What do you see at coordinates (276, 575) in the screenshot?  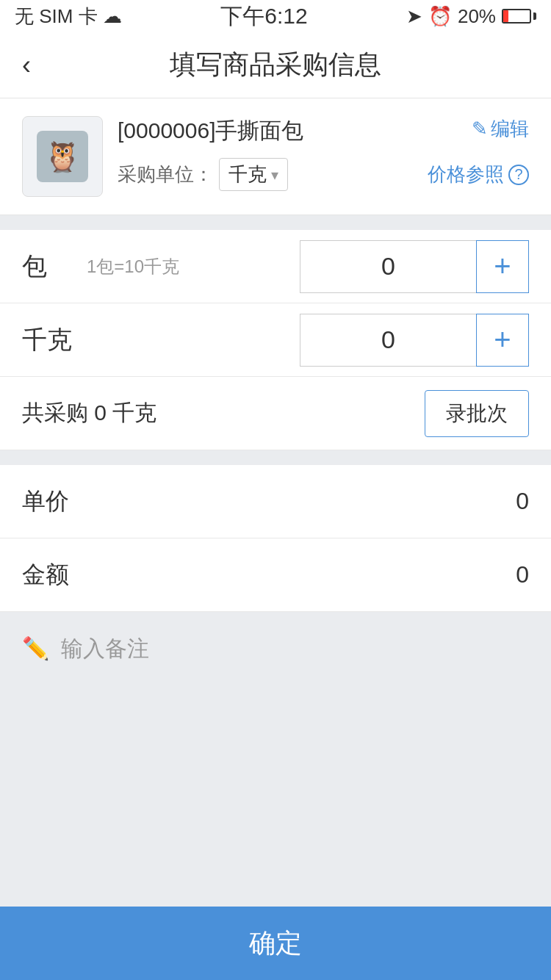 I see `amount-row: 金额 0` at bounding box center [276, 575].